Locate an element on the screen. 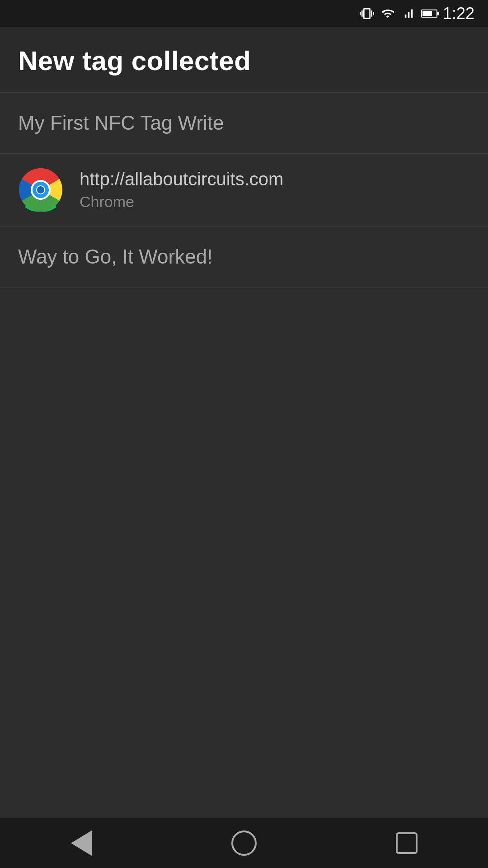 The image size is (488, 868). nfc-tag-name-section: My First NFC Tag Write is located at coordinates (244, 123).